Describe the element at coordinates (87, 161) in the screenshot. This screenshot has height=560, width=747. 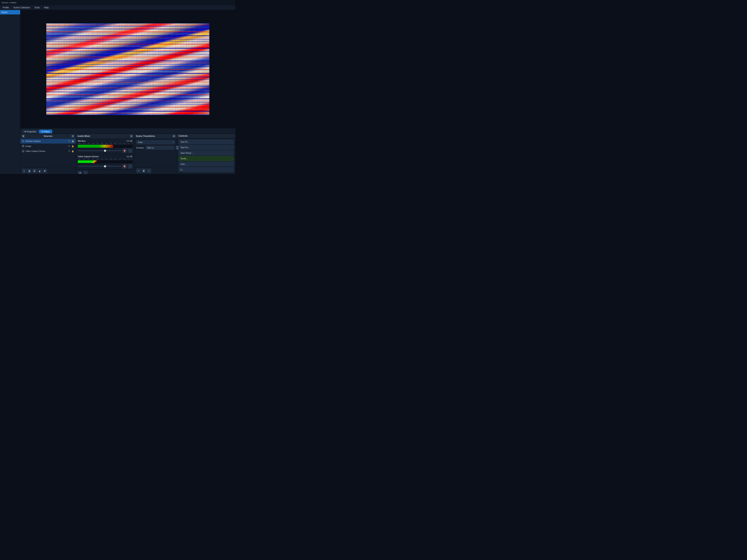
I see `video-capture-meter-top` at that location.